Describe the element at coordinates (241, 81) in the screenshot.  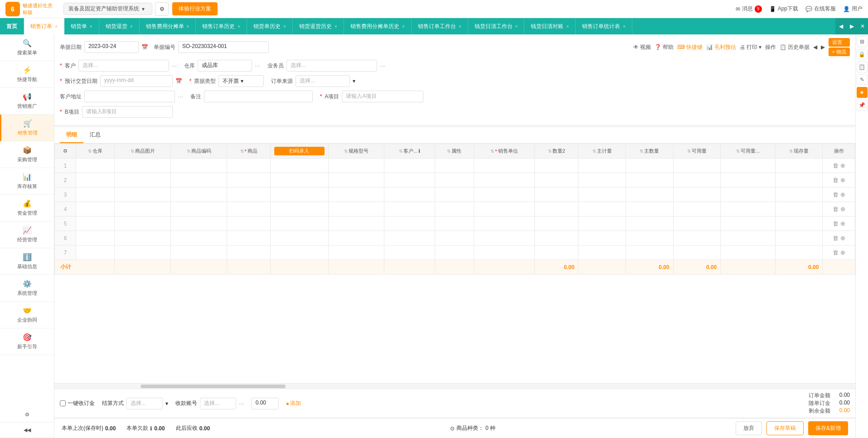
I see `invoice-type-select: 不开票 ▾` at that location.